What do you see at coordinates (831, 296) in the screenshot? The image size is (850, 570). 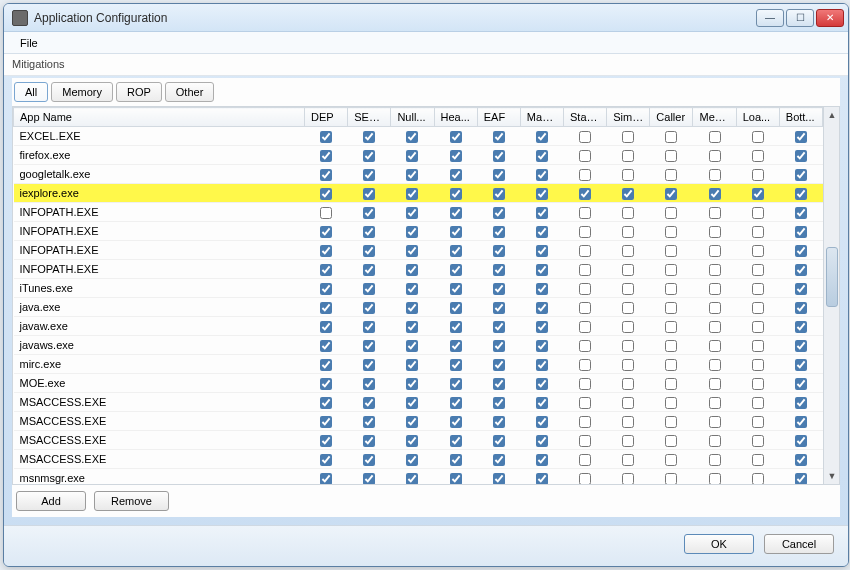 I see `vertical-scrollbar: ▲ ▼` at bounding box center [831, 296].